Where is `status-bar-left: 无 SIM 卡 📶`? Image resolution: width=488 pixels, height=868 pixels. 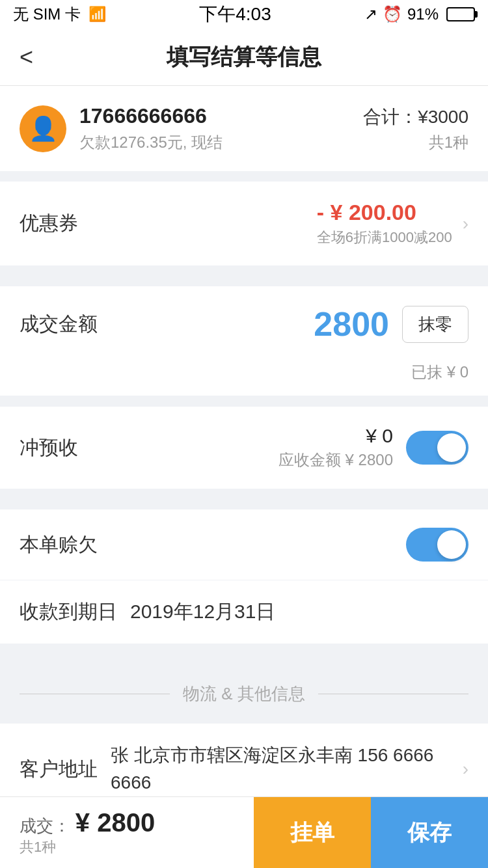 status-bar-left: 无 SIM 卡 📶 is located at coordinates (60, 14).